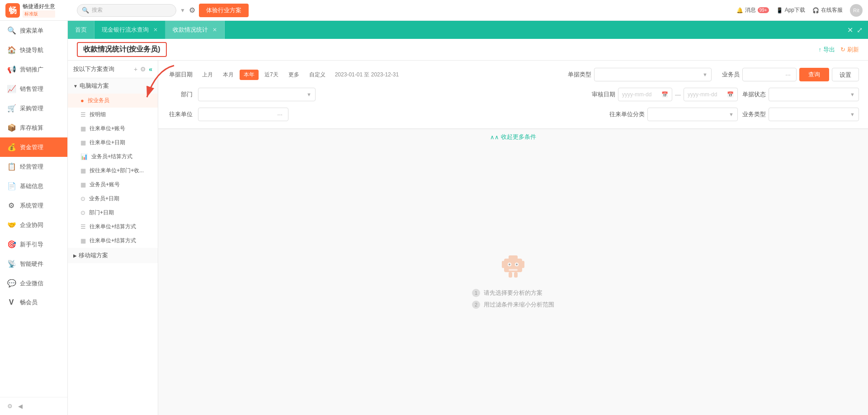  What do you see at coordinates (83, 184) in the screenshot?
I see `salesperson-account-icon: ▦` at bounding box center [83, 184].